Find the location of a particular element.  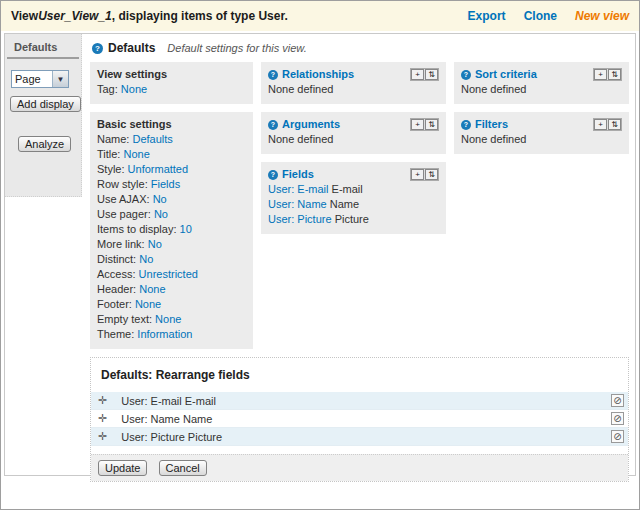

table-row: ✛ User: Picture Picture ⊘ is located at coordinates (360, 437).